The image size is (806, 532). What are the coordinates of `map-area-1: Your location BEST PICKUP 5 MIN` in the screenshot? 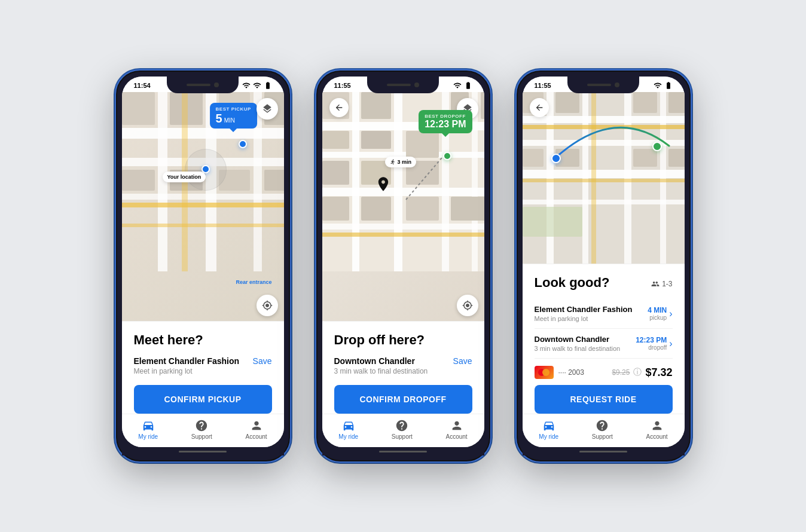 It's located at (203, 207).